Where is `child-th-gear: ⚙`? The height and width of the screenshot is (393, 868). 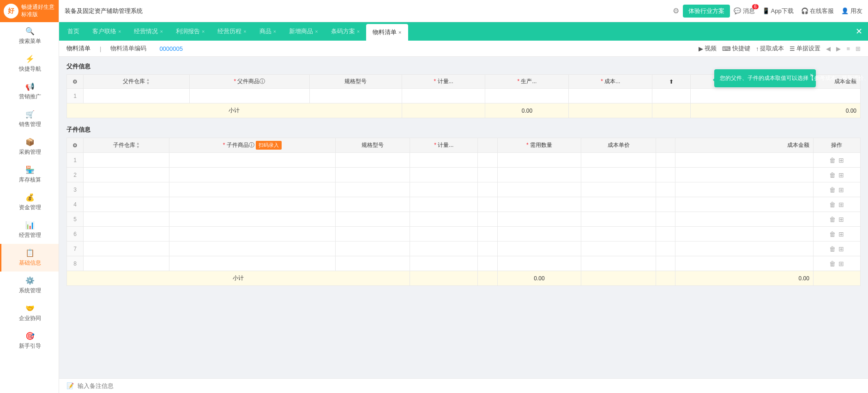 child-th-gear: ⚙ is located at coordinates (75, 145).